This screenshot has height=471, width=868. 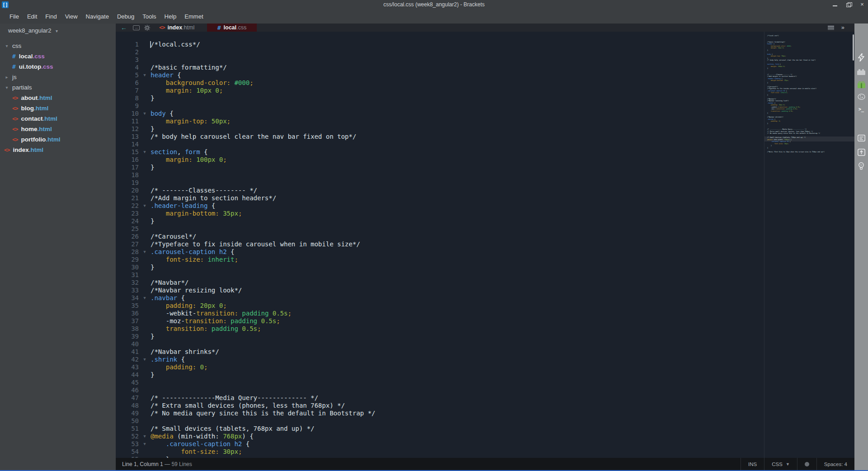 I want to click on tree-folder-css: ▾css, so click(x=58, y=46).